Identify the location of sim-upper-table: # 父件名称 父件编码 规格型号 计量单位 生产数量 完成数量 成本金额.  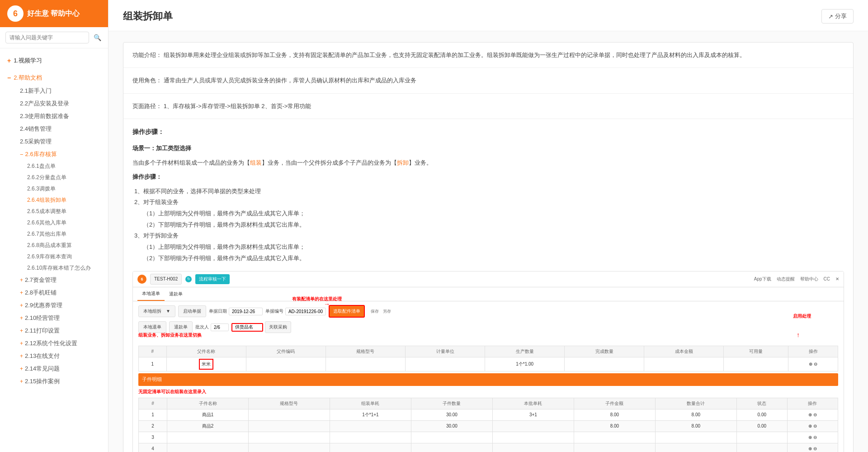
(488, 358).